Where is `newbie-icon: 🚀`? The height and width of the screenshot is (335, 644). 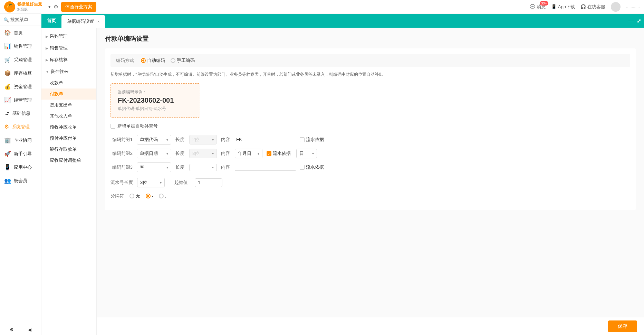
newbie-icon: 🚀 is located at coordinates (8, 153).